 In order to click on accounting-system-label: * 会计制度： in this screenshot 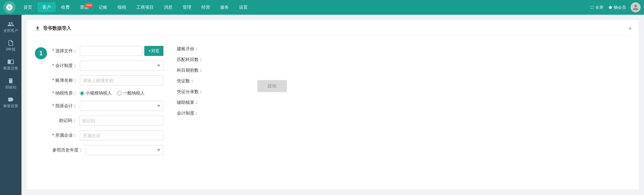, I will do `click(65, 66)`.